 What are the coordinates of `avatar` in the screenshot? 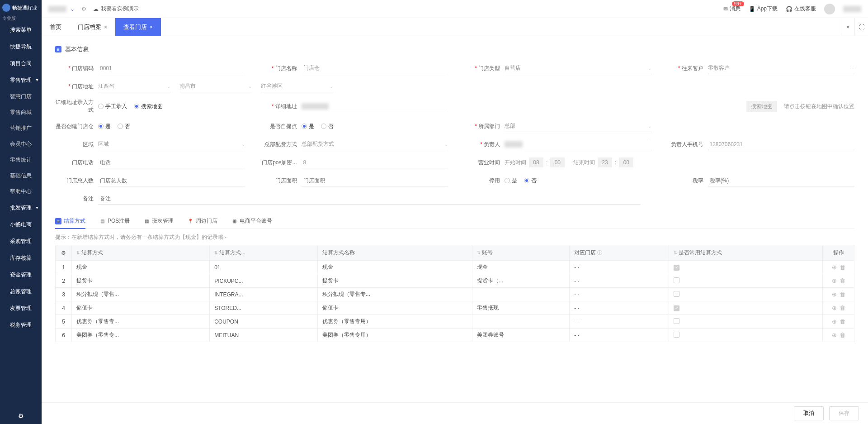 It's located at (830, 9).